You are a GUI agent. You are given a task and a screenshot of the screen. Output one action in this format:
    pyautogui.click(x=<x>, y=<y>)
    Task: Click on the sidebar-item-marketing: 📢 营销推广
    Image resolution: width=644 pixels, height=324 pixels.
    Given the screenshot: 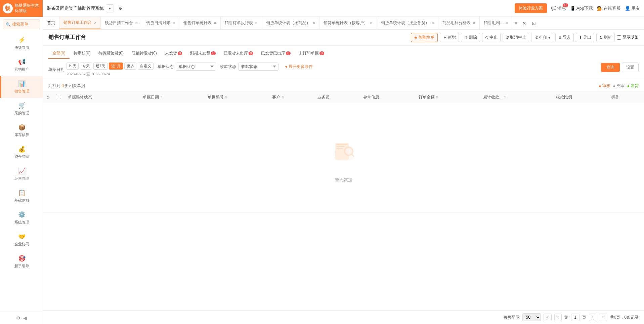 What is the action you would take?
    pyautogui.click(x=22, y=65)
    